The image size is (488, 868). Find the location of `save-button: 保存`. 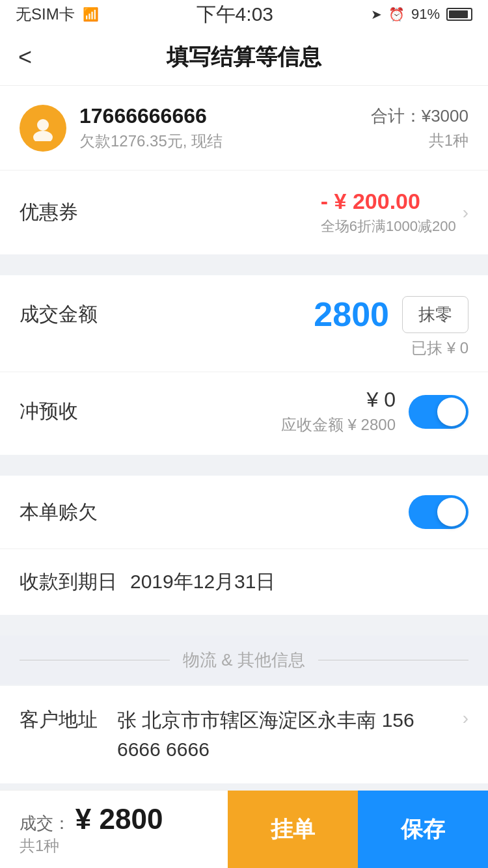

save-button: 保存 is located at coordinates (423, 830).